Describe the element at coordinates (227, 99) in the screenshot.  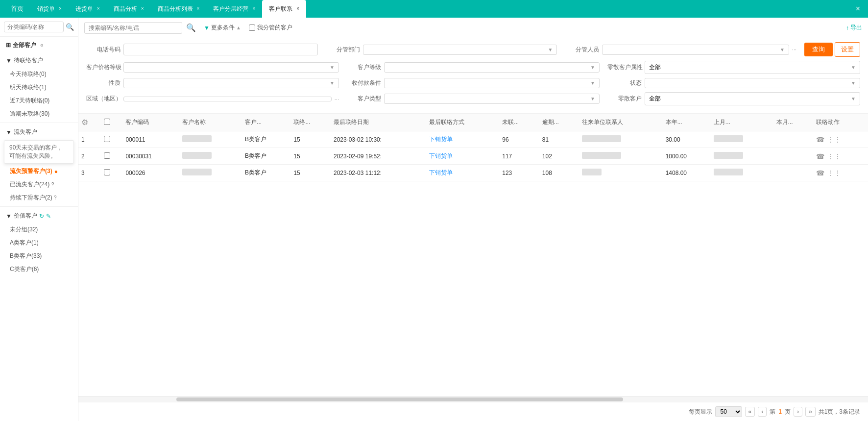
I see `filter-region-select` at that location.